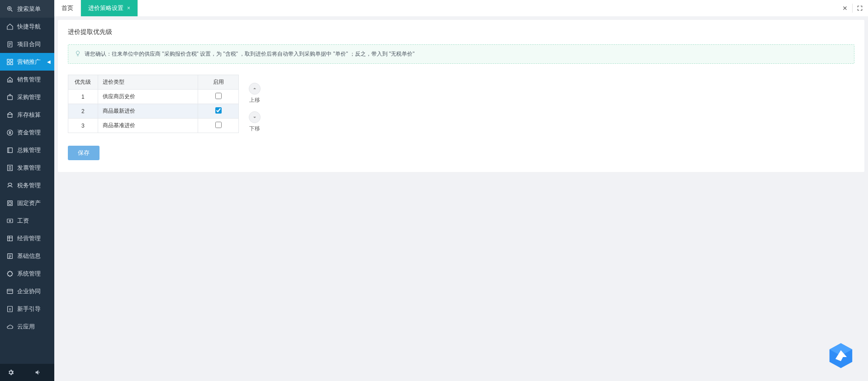 This screenshot has width=868, height=381. Describe the element at coordinates (27, 291) in the screenshot. I see `sidebar-item-16: 企业协同` at that location.